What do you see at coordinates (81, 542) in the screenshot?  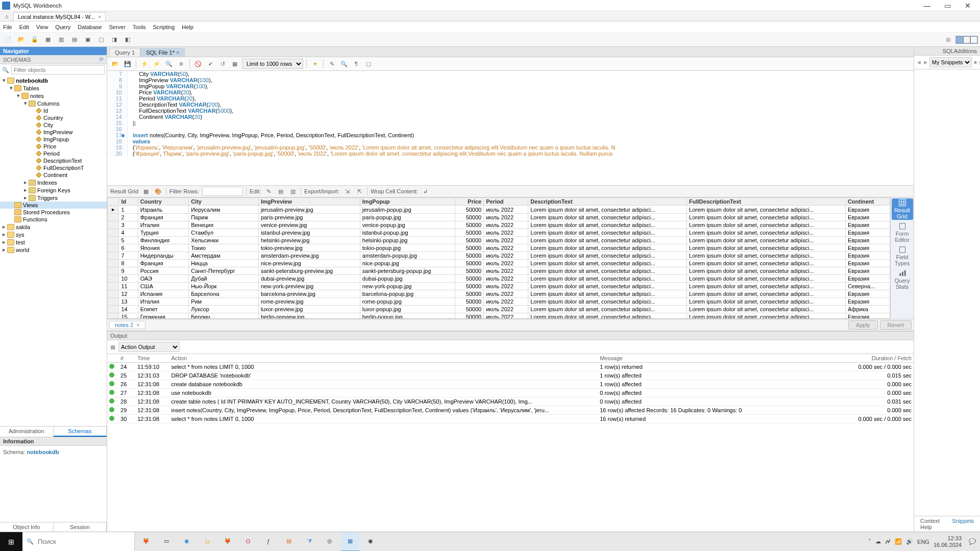 I see `taskbar-search-input` at bounding box center [81, 542].